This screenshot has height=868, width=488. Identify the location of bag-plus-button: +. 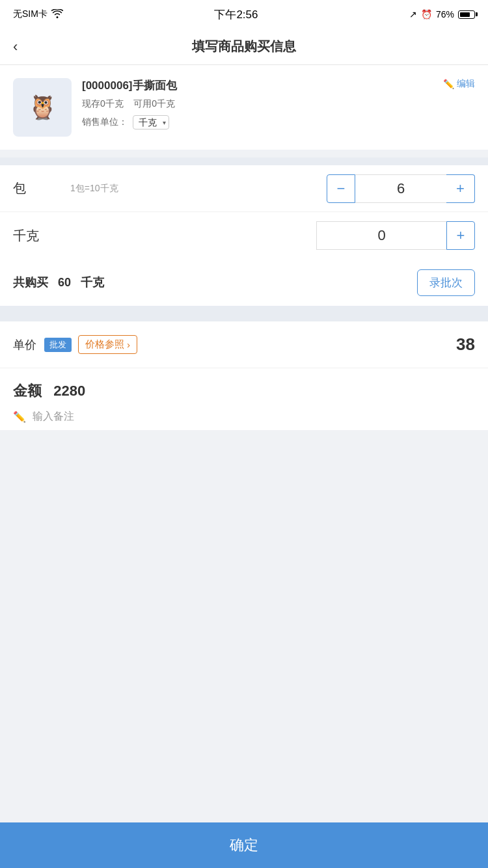
(461, 189).